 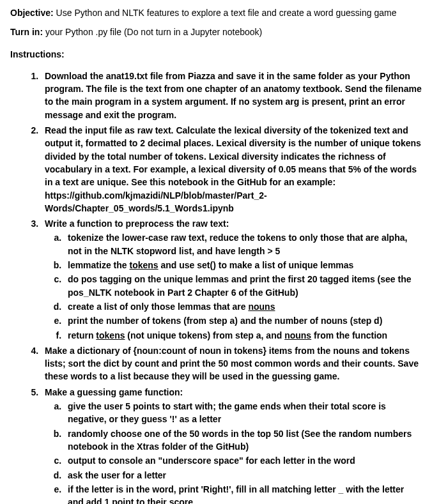 I want to click on item-text: tokenize the lower-case raw text, reduce…, so click(x=238, y=244).